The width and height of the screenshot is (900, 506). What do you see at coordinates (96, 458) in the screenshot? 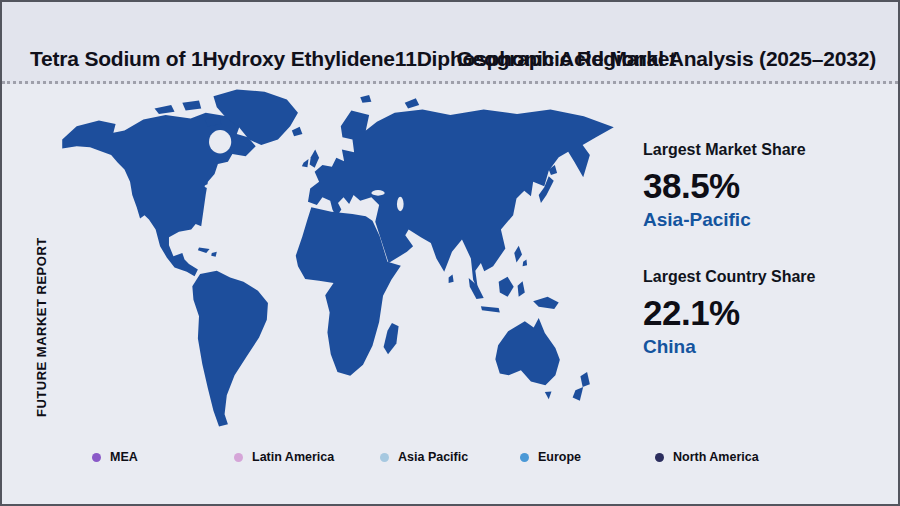
I see `legend-dot-mea` at bounding box center [96, 458].